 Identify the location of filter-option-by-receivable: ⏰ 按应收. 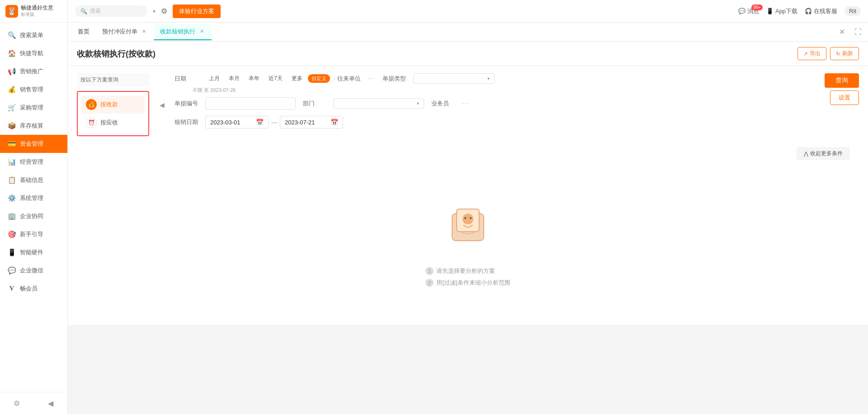
(113, 123).